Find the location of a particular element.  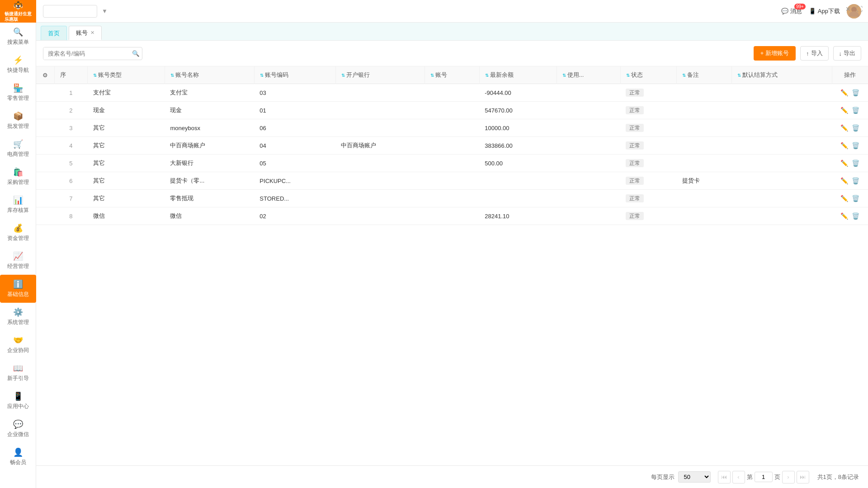

sidebar-item-purchase: 🛍️ 采购管理 is located at coordinates (18, 177).